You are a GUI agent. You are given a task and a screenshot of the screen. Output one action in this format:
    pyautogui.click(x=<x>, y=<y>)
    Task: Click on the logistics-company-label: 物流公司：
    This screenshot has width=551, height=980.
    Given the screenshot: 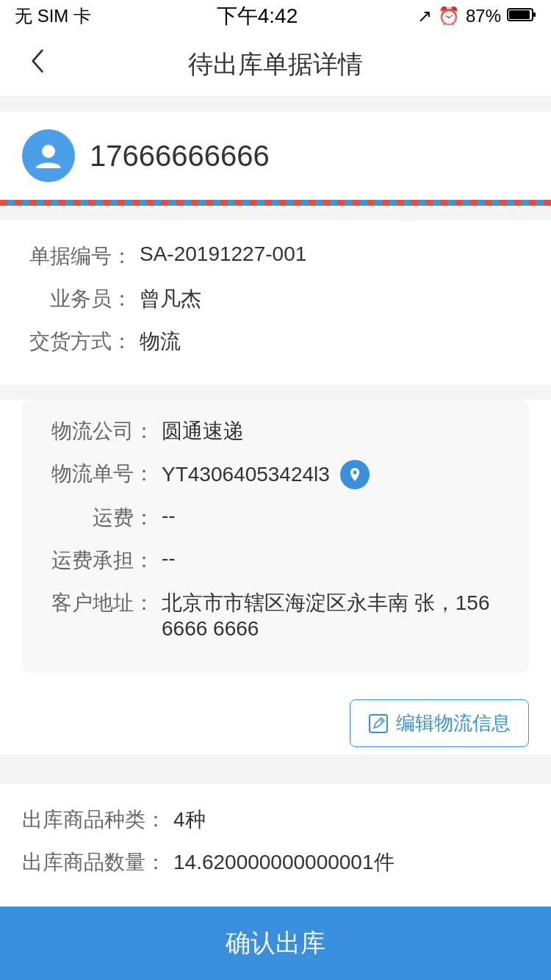 What is the action you would take?
    pyautogui.click(x=103, y=431)
    